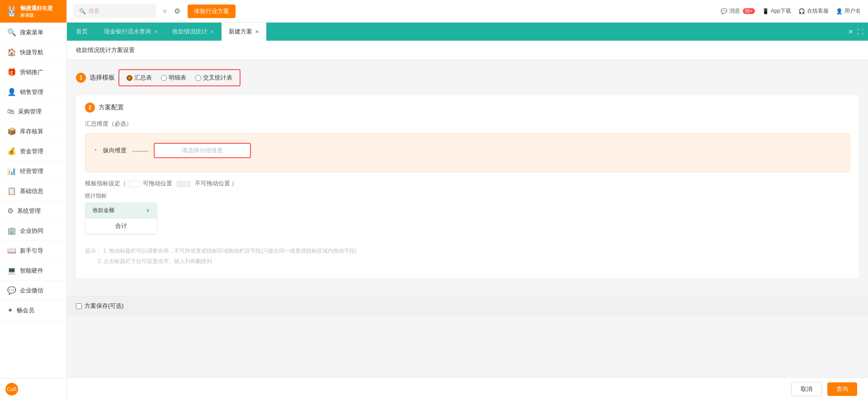  What do you see at coordinates (10, 310) in the screenshot?
I see `star-icon: ✦` at bounding box center [10, 310].